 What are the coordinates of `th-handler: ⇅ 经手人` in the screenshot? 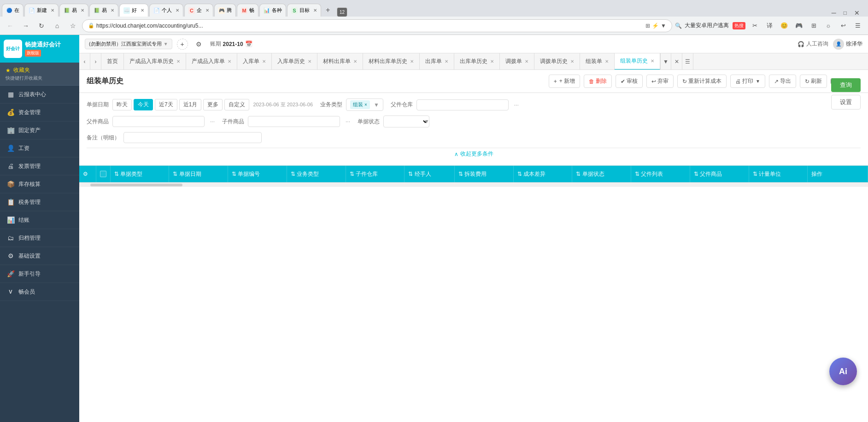 It's located at (429, 174).